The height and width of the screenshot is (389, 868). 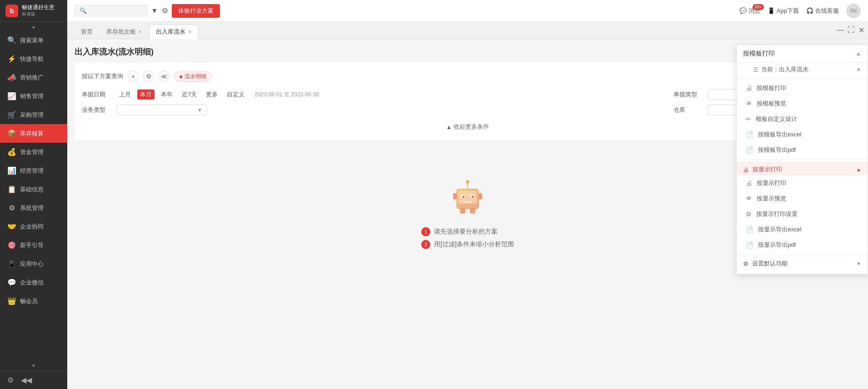 I want to click on dropdown-current-template: ☰ 当前：出入库流水 ▼, so click(x=802, y=70).